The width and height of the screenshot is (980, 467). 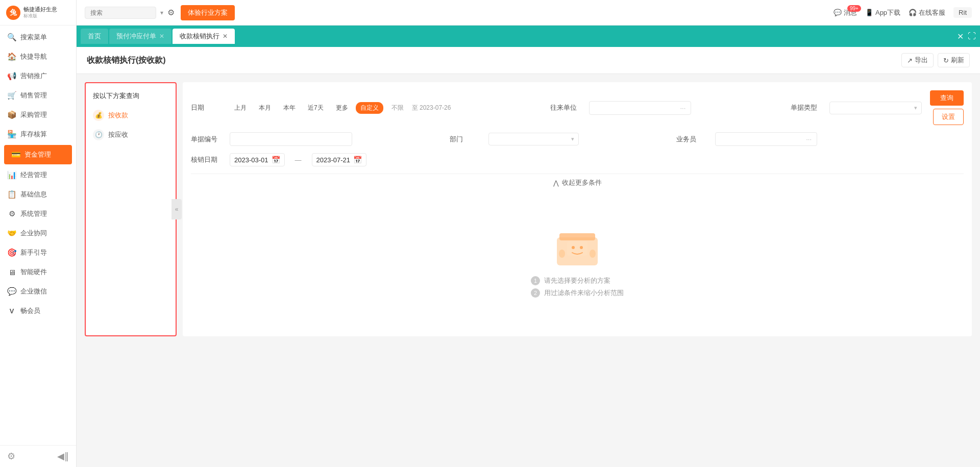 I want to click on sidebar-item-label: 经营管理, so click(x=34, y=175).